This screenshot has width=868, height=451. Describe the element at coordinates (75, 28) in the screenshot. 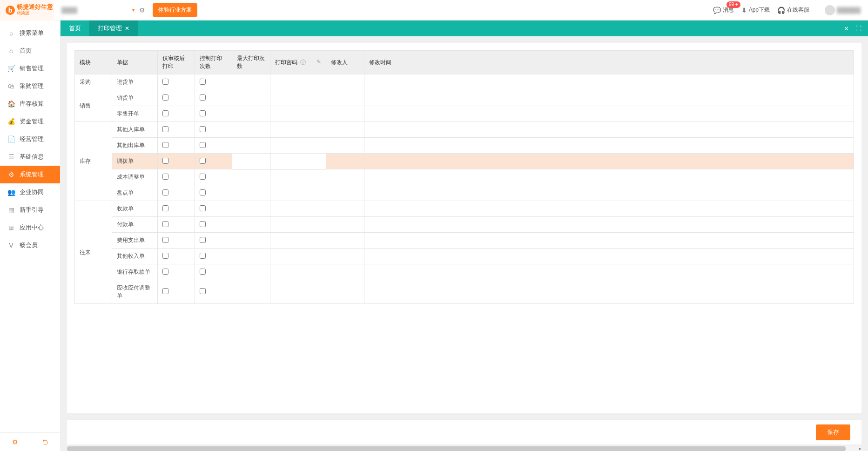

I see `tab-0: 首页` at that location.